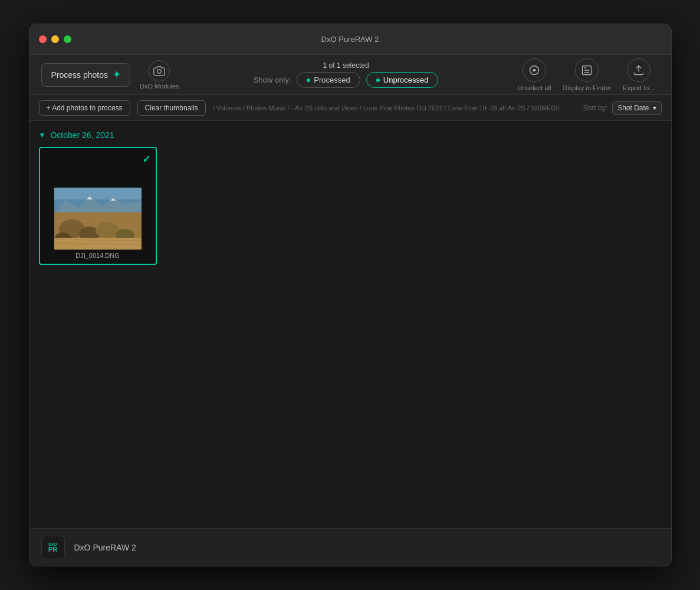 The height and width of the screenshot is (590, 700). What do you see at coordinates (42, 39) in the screenshot?
I see `close-button` at bounding box center [42, 39].